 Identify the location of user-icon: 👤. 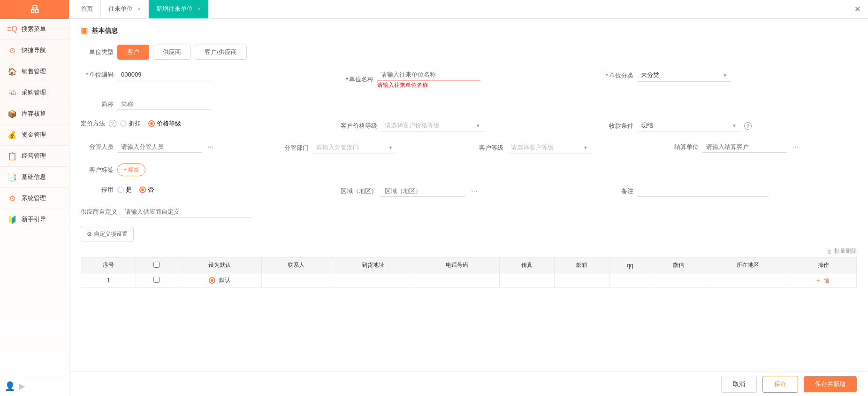
(10, 386).